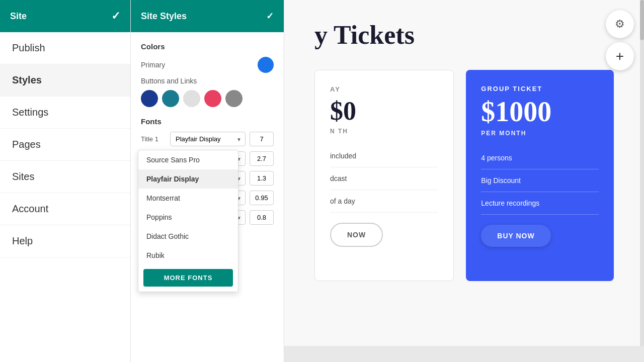  What do you see at coordinates (384, 131) in the screenshot?
I see `regular-ticket-period: N TH` at bounding box center [384, 131].